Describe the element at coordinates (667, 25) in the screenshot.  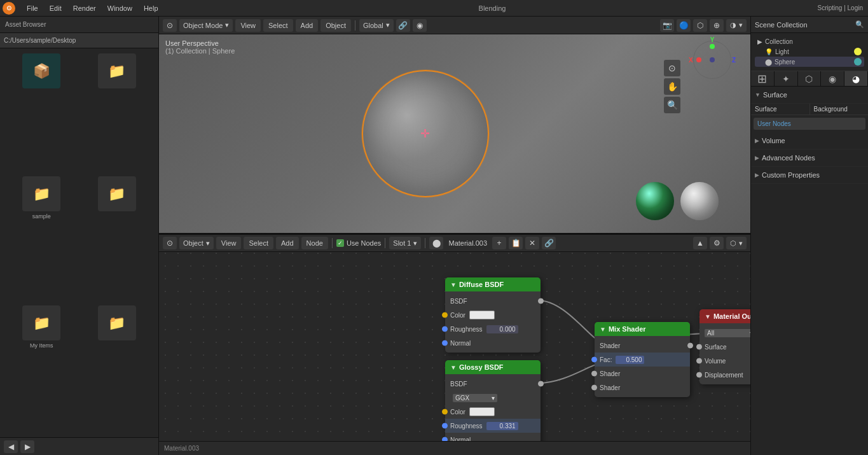
I see `camera-icon: 📷` at that location.